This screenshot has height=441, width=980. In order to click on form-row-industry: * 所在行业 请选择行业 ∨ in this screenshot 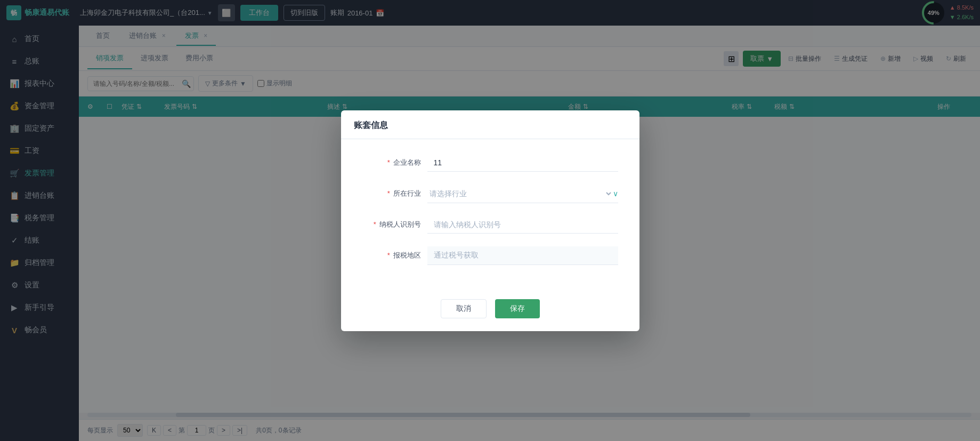, I will do `click(490, 194)`.